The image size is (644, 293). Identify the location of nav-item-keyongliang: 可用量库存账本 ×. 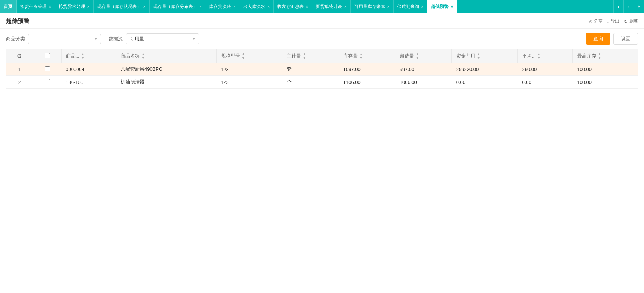
(372, 7).